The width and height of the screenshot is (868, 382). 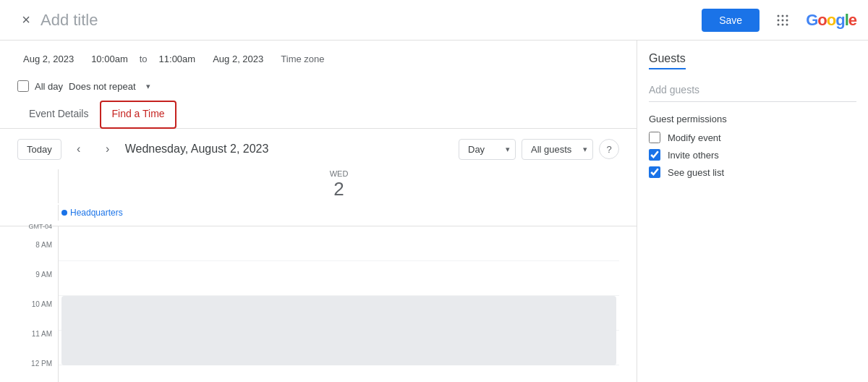 What do you see at coordinates (318, 215) in the screenshot?
I see `all-day-events-row: Headquarters` at bounding box center [318, 215].